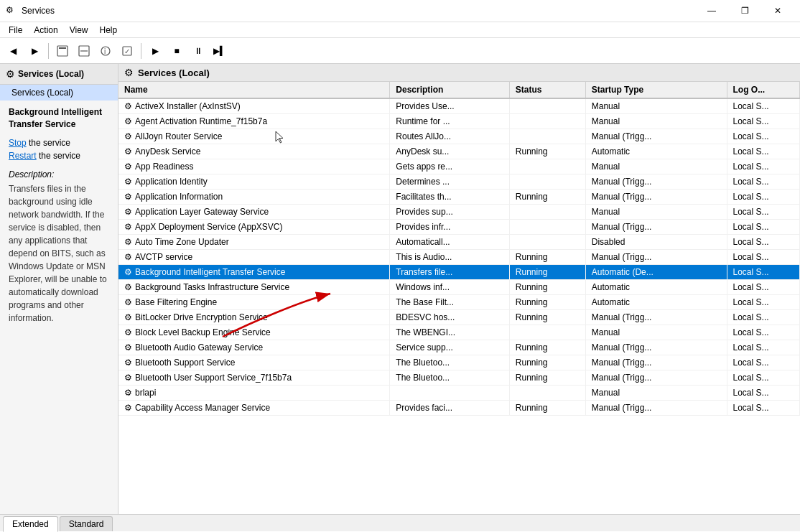 This screenshot has height=532, width=800. I want to click on service-name-cell: ⚙Base Filtering Engine, so click(254, 303).